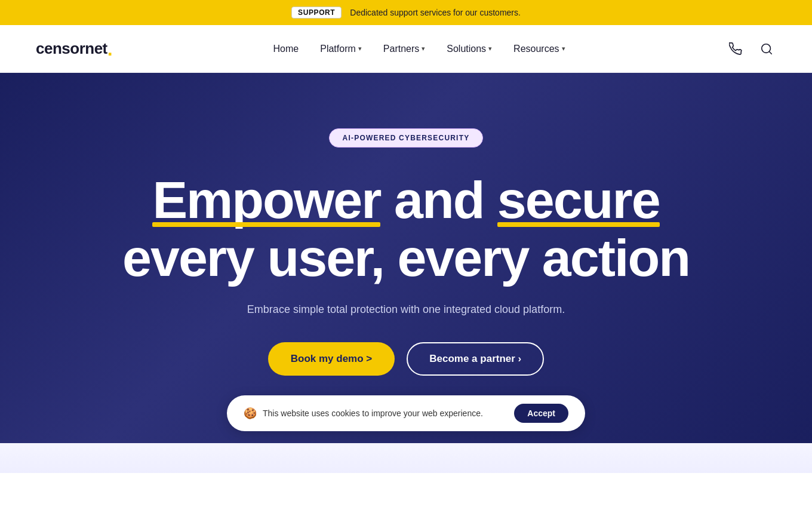 The height and width of the screenshot is (513, 812). I want to click on nav-item-platform: Platform ▾, so click(341, 49).